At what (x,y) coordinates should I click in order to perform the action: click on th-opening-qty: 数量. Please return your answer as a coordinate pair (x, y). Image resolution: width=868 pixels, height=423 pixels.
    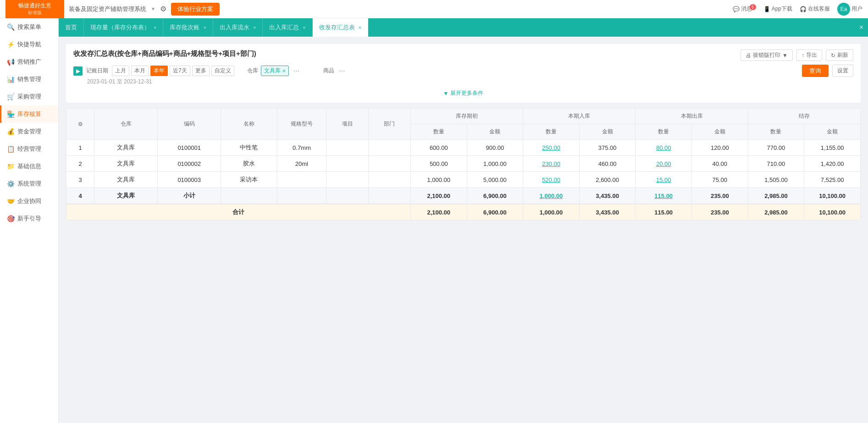
    Looking at the image, I should click on (438, 132).